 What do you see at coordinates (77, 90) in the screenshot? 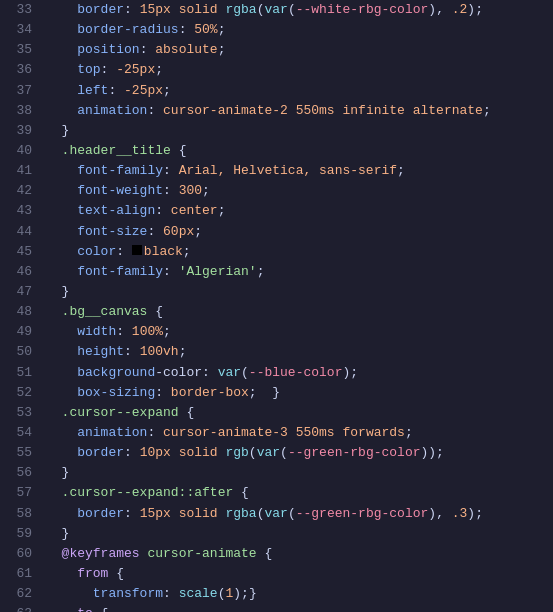
I see `token: left` at bounding box center [77, 90].